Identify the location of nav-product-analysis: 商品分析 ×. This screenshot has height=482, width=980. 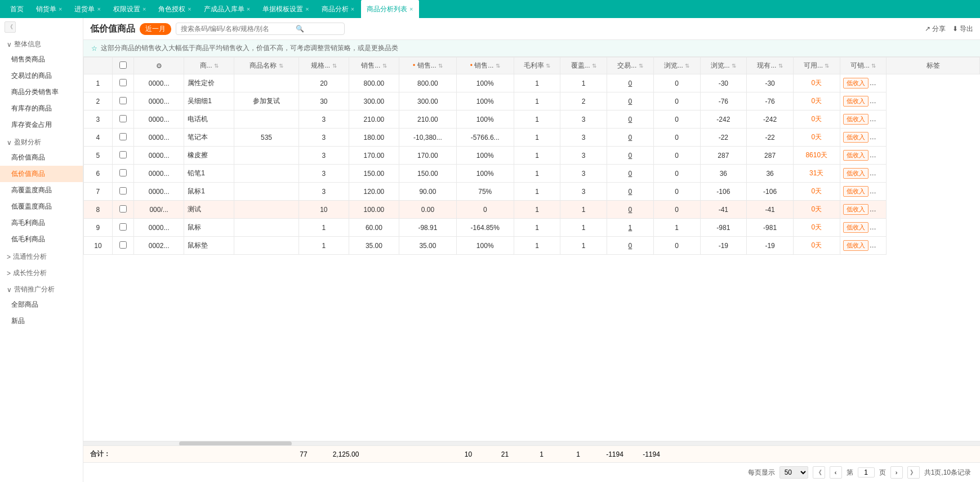
(338, 9).